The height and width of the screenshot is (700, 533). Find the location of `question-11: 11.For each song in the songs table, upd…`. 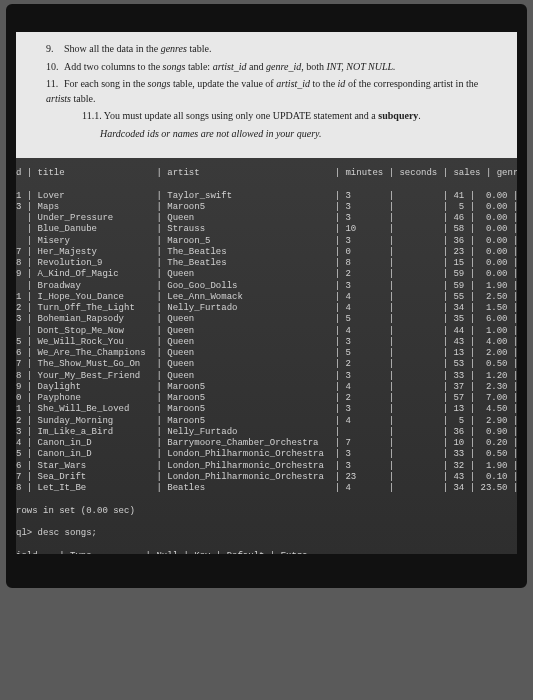

question-11: 11.For each song in the songs table, upd… is located at coordinates (272, 92).